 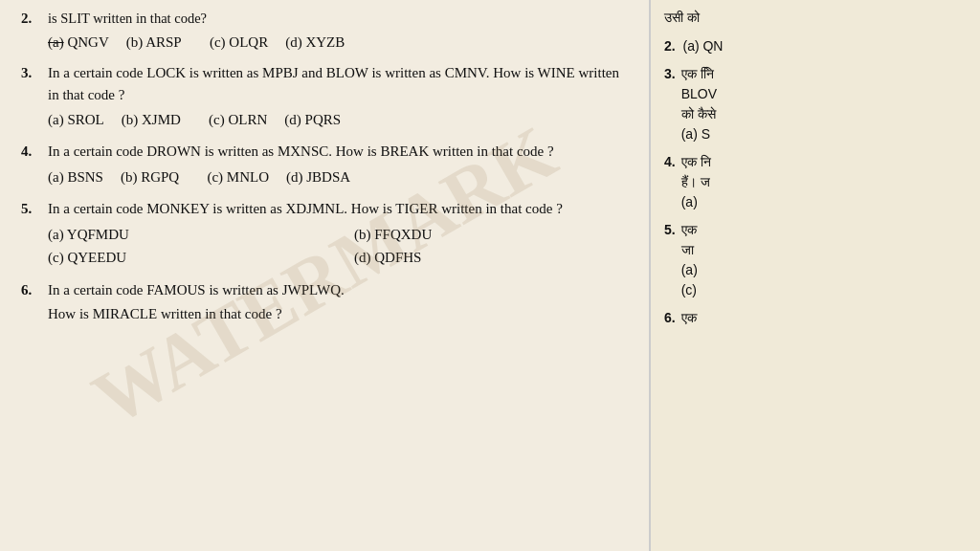 What do you see at coordinates (340, 151) in the screenshot?
I see `q4-text: In a certain code DROWN is written as MX…` at bounding box center [340, 151].